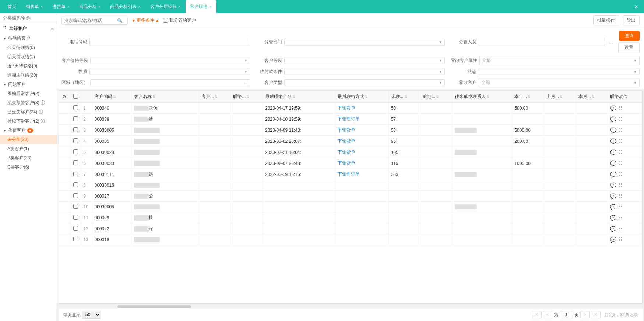  I want to click on nav-product-list-close: ×, so click(139, 7).